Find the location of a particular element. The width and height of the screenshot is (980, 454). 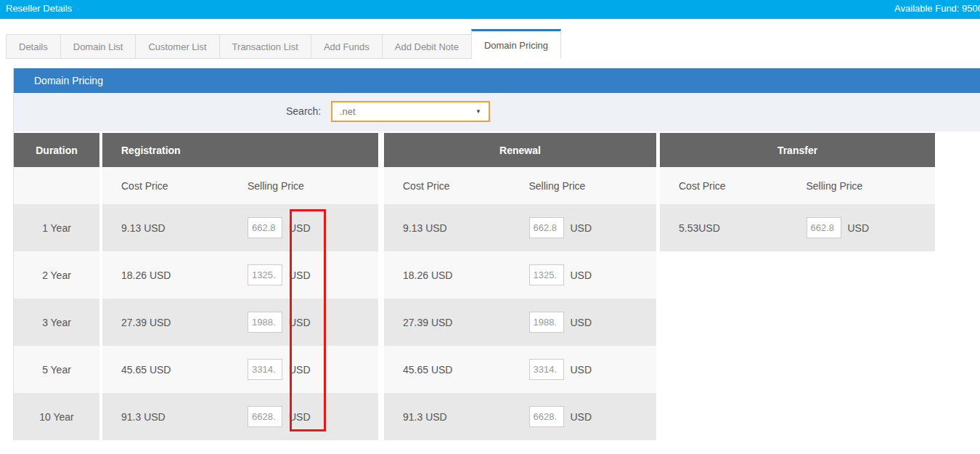

table-row: 1 Year 9.13 USD USD is located at coordinates (196, 228).